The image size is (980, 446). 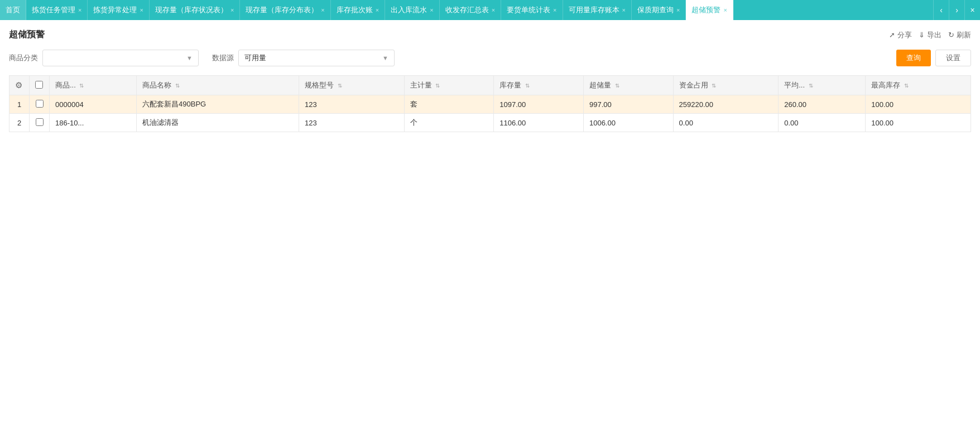 I want to click on nav-item-available-stock: 可用量库存账本 ×, so click(x=597, y=10).